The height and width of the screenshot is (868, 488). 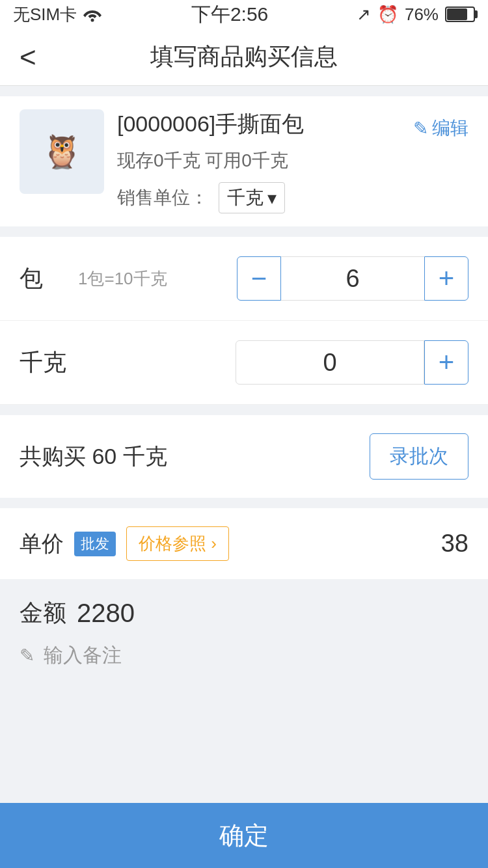 I want to click on quantity-row-bao: 包 1包=10千克 − +, so click(x=244, y=278).